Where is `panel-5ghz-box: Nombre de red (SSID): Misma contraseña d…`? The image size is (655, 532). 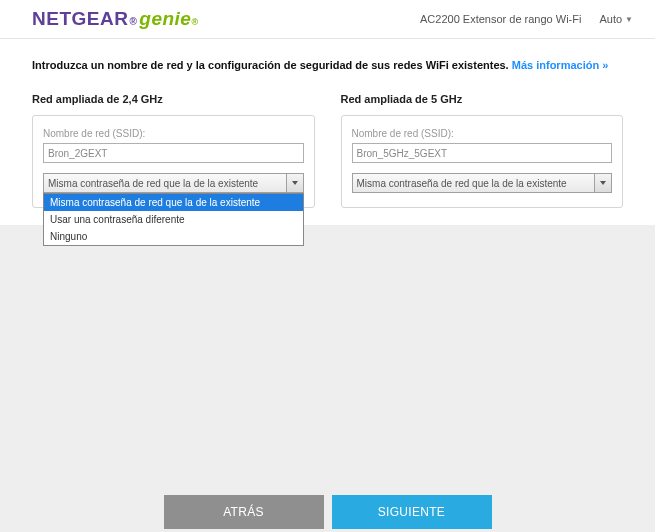 panel-5ghz-box: Nombre de red (SSID): Misma contraseña d… is located at coordinates (482, 162).